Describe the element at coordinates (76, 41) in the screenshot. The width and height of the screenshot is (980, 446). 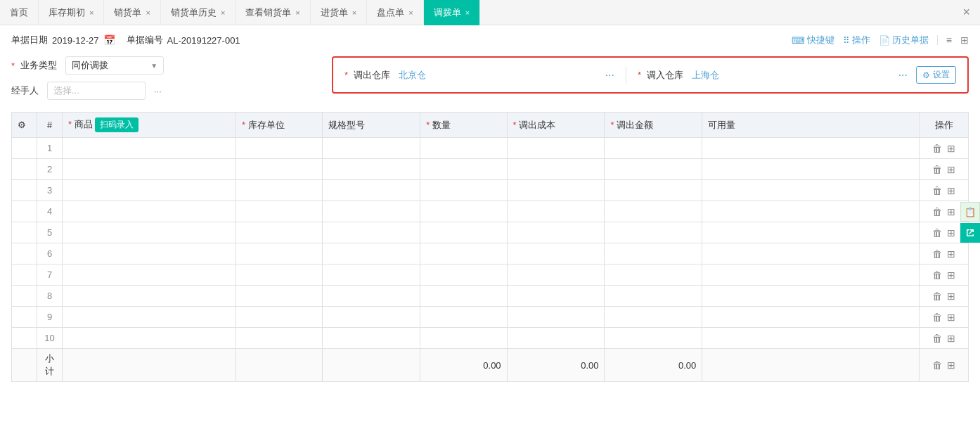
I see `date-value: 2019-12-27` at that location.